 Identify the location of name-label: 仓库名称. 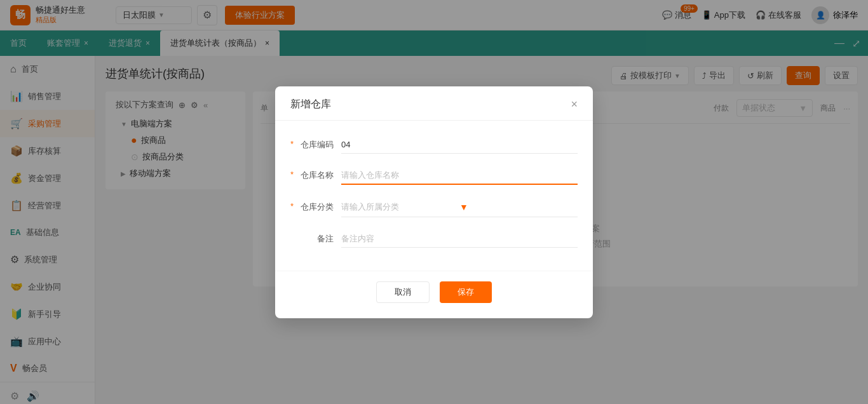
(316, 175).